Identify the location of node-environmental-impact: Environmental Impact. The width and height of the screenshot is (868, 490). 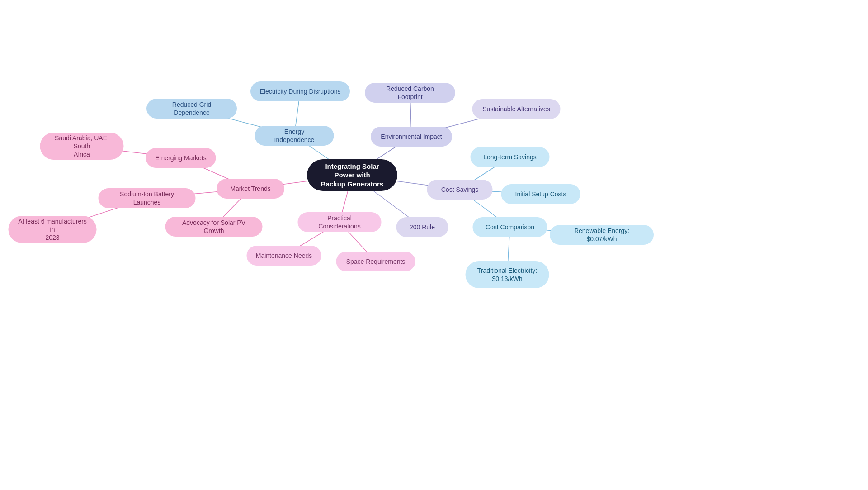
(411, 137).